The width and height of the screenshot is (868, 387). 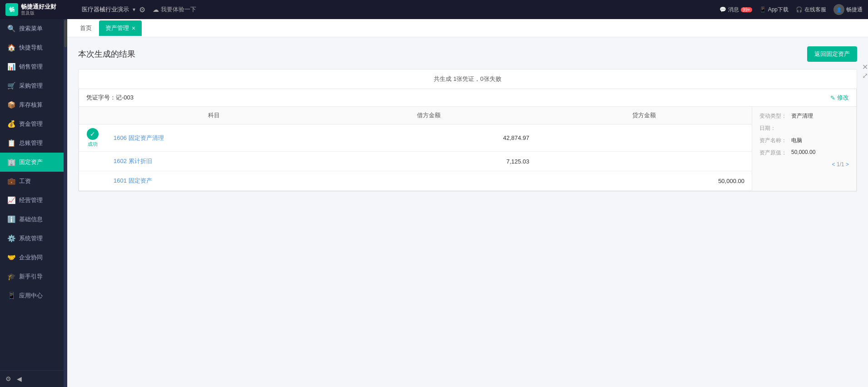 What do you see at coordinates (34, 29) in the screenshot?
I see `sidebar-item-search-menu: 🔍搜索菜单` at bounding box center [34, 29].